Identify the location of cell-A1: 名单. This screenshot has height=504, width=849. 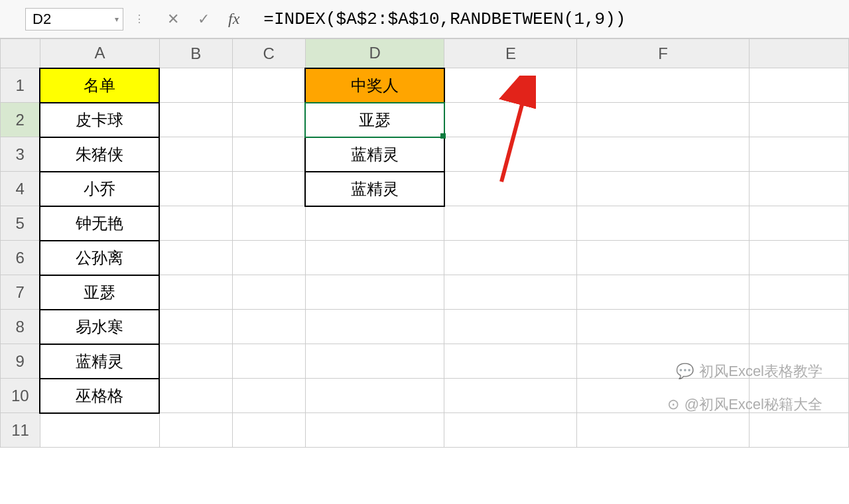
(99, 86).